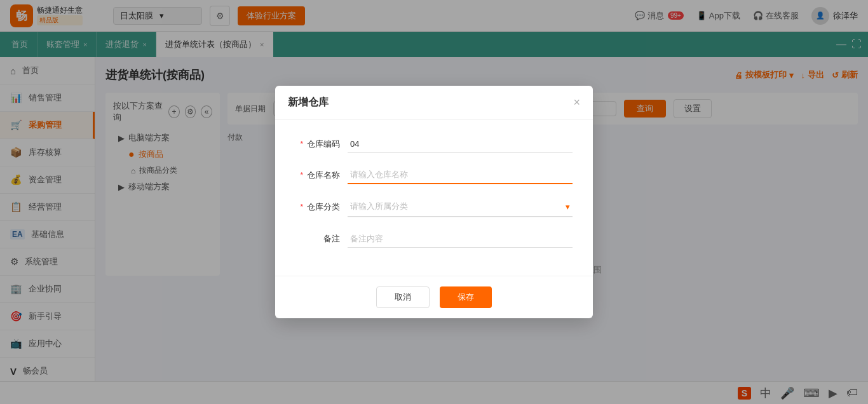 This screenshot has height=404, width=868. Describe the element at coordinates (577, 103) in the screenshot. I see `modal-close-button: ×` at that location.